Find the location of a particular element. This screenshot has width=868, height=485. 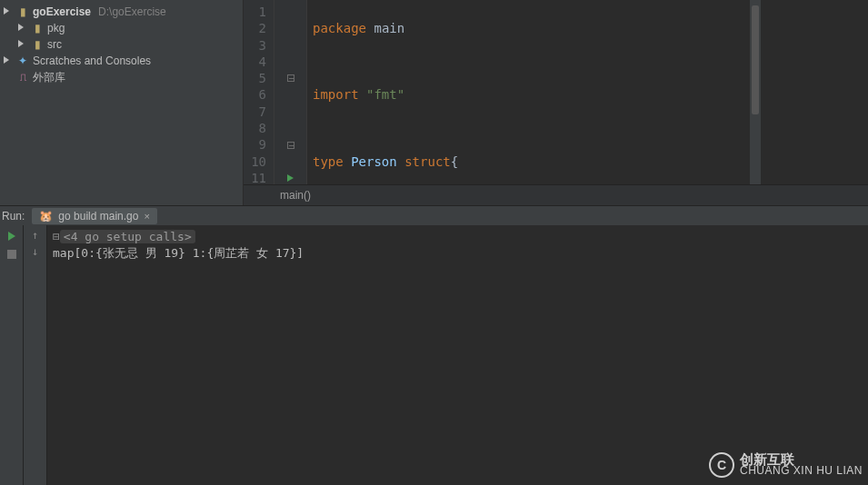

console-folded-region: <4 go setup calls> is located at coordinates (127, 236).